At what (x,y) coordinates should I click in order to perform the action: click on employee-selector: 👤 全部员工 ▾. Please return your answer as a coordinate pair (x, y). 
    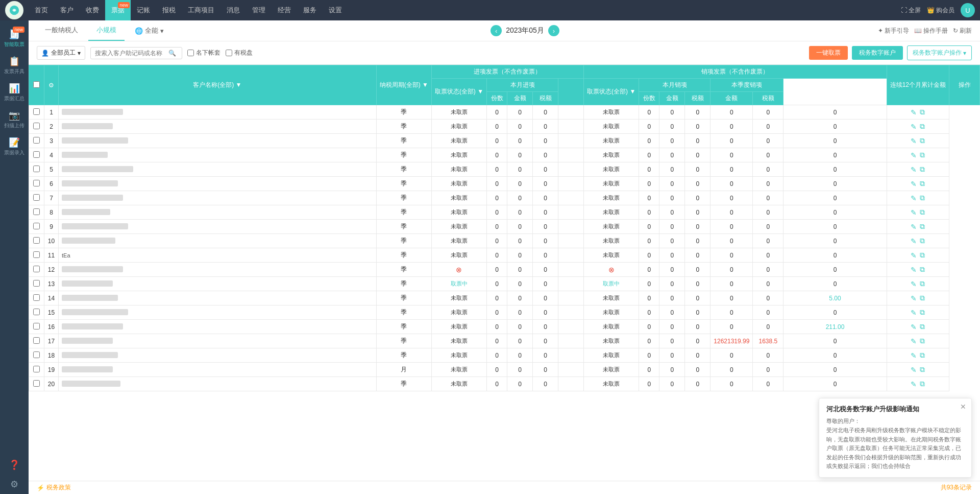
    Looking at the image, I should click on (61, 53).